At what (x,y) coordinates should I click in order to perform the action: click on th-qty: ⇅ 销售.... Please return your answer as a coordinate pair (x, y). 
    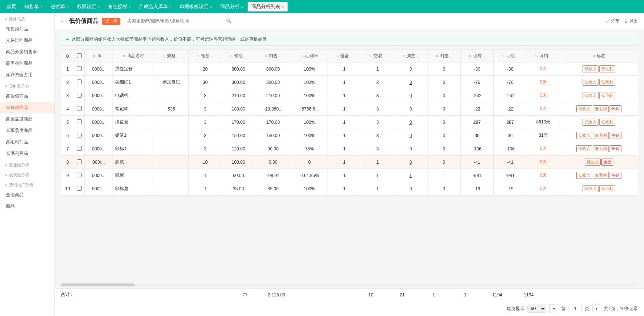
    Looking at the image, I should click on (205, 56).